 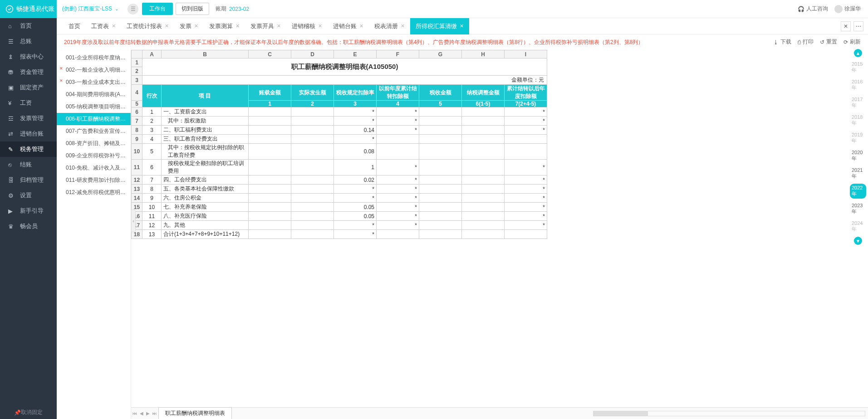 What do you see at coordinates (148, 18) in the screenshot?
I see `tab-2: 工资统计报表✕` at bounding box center [148, 18].